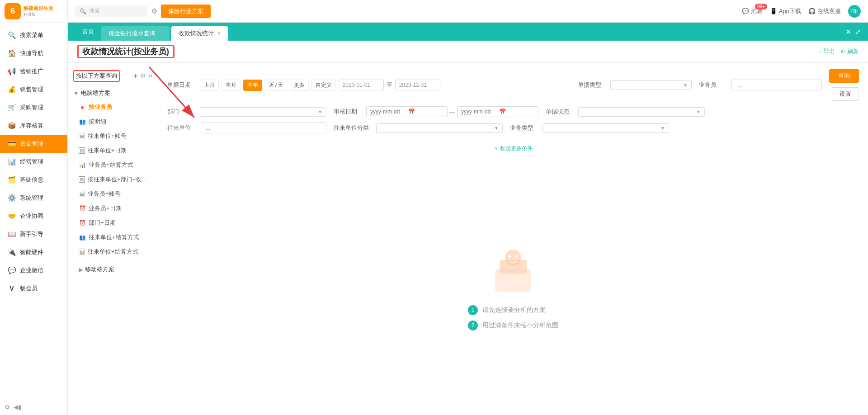 Image resolution: width=868 pixels, height=415 pixels. I want to click on date-btn-this-year: 本年, so click(253, 85).